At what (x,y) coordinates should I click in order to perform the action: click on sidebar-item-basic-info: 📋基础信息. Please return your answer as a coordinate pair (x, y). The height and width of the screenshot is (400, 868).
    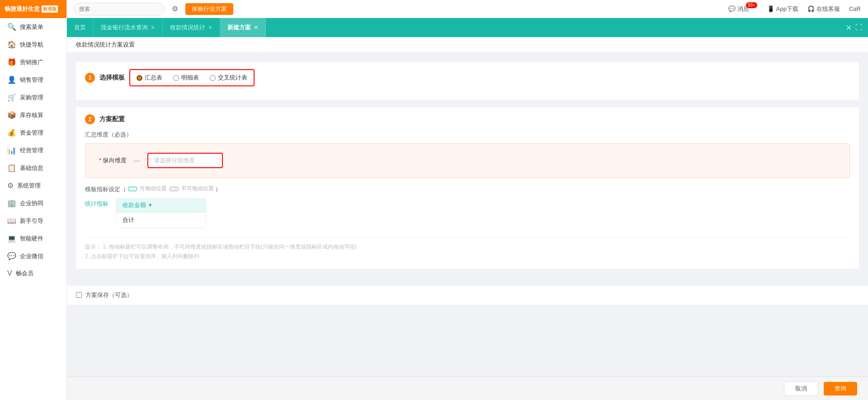
    Looking at the image, I should click on (33, 168).